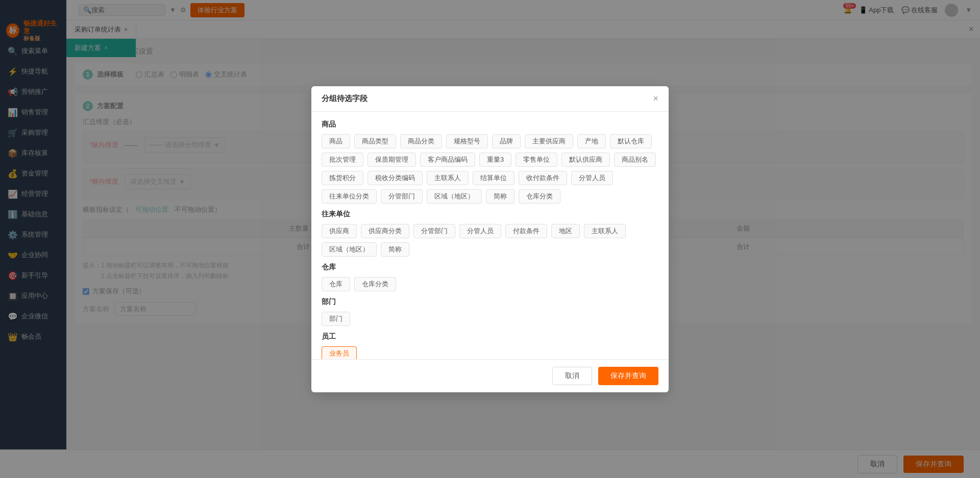  Describe the element at coordinates (586, 160) in the screenshot. I see `field-tag-默认供应商: 默认供应商` at that location.